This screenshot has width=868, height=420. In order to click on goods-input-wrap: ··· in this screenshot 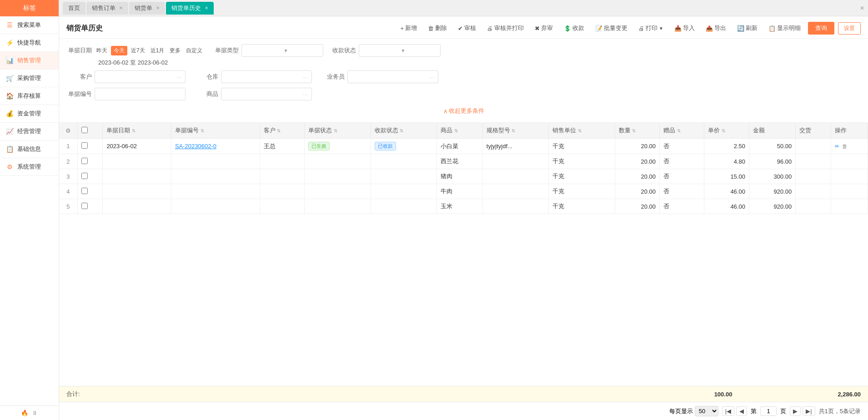, I will do `click(266, 94)`.